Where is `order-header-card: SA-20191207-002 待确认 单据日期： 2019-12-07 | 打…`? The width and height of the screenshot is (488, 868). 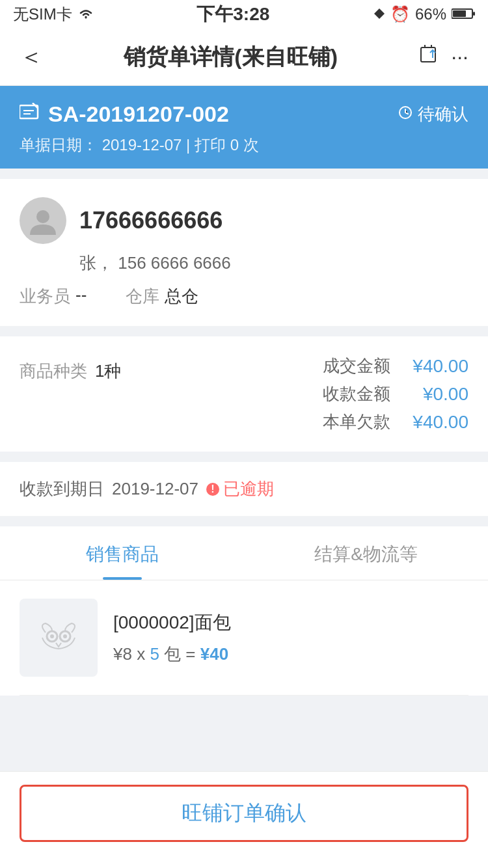
order-header-card: SA-20191207-002 待确认 单据日期： 2019-12-07 | 打… is located at coordinates (244, 128).